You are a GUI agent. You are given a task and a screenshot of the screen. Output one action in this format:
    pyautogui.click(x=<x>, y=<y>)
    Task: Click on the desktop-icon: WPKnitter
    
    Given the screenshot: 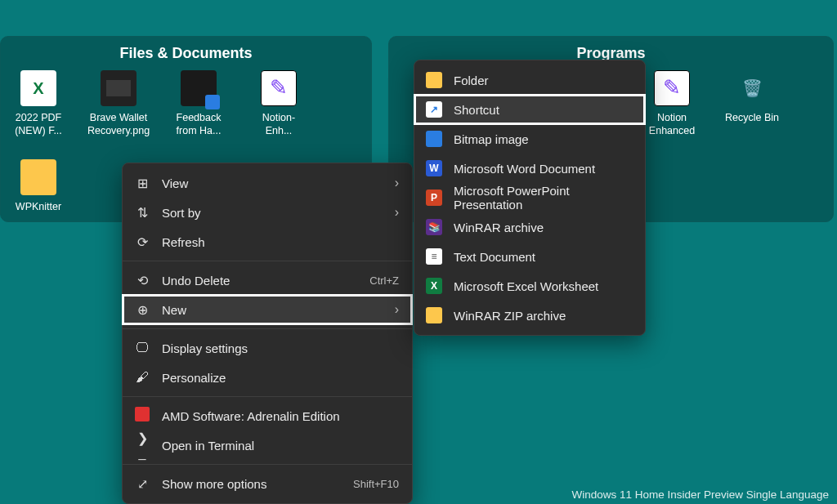 What is the action you would take?
    pyautogui.click(x=38, y=186)
    